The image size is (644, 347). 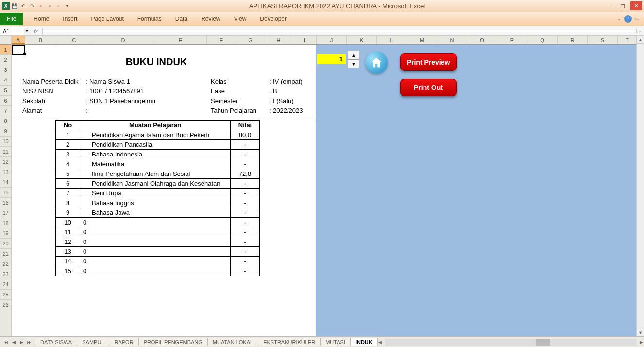 What do you see at coordinates (428, 62) in the screenshot?
I see `print-preview-button: Print Preview` at bounding box center [428, 62].